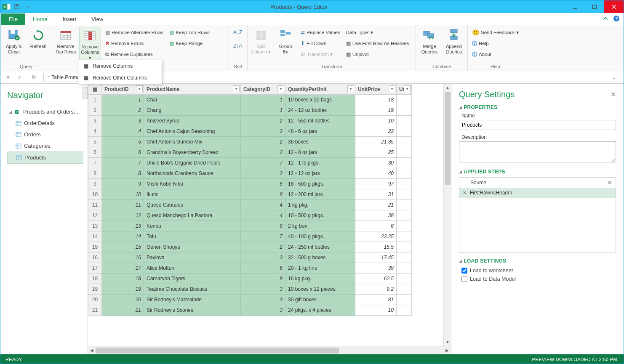  I want to click on table-row: 33Aniseed Syrup212 - 550 ml bottles10, so click(250, 121).